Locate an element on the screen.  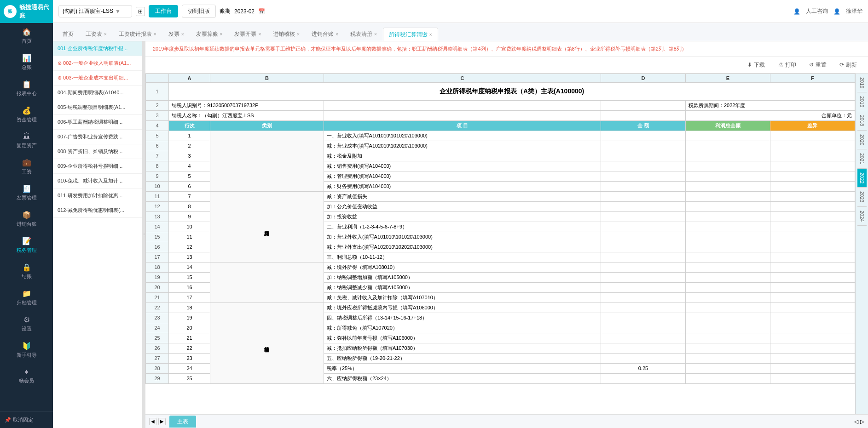
row-idx: 11 is located at coordinates (190, 237).